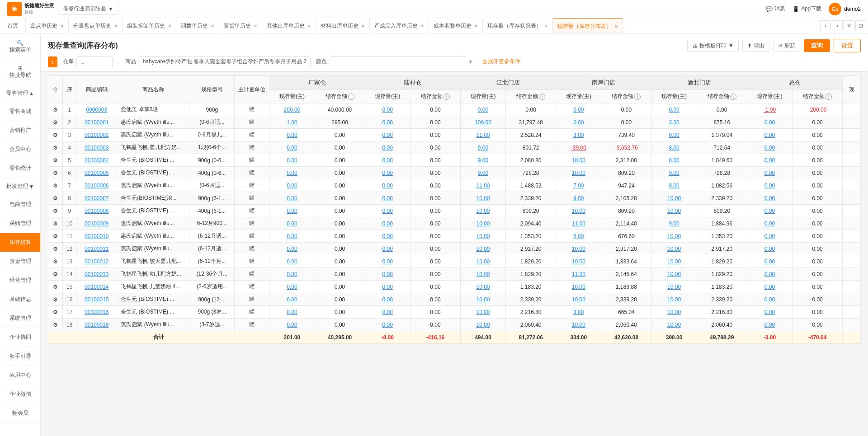  I want to click on tab-fenpandian: 分量盘点单历史 ✕, so click(96, 26).